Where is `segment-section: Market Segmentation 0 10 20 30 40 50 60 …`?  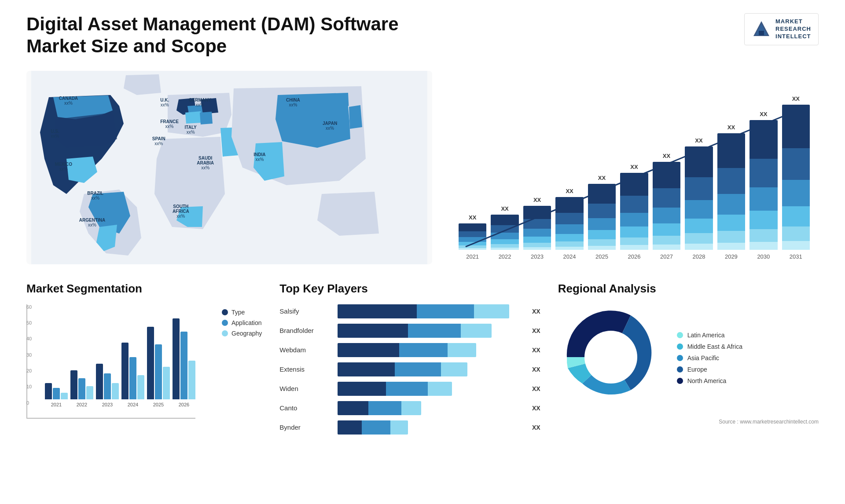
segment-section: Market Segmentation 0 10 20 30 40 50 60 … is located at coordinates (144, 359).